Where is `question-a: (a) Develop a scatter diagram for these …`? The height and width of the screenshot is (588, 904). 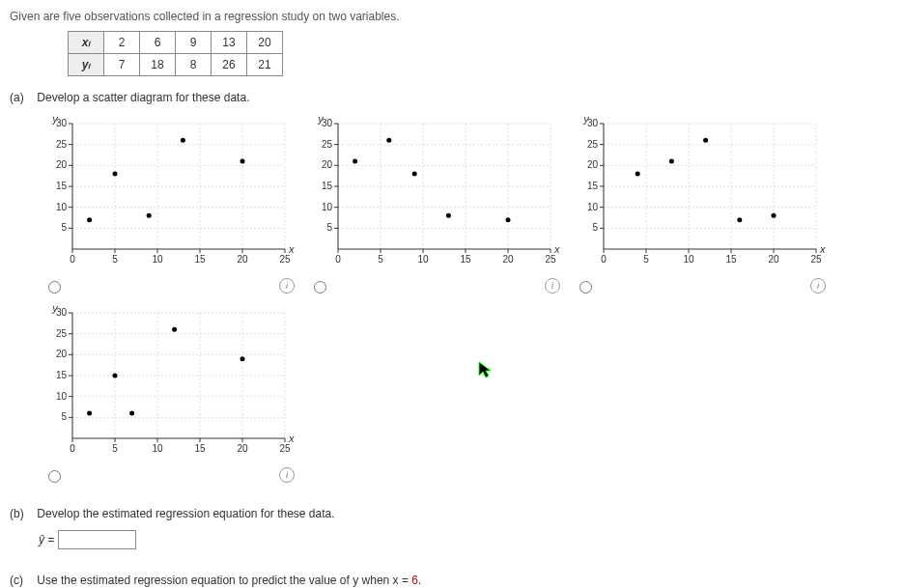 question-a: (a) Develop a scatter diagram for these … is located at coordinates (452, 98).